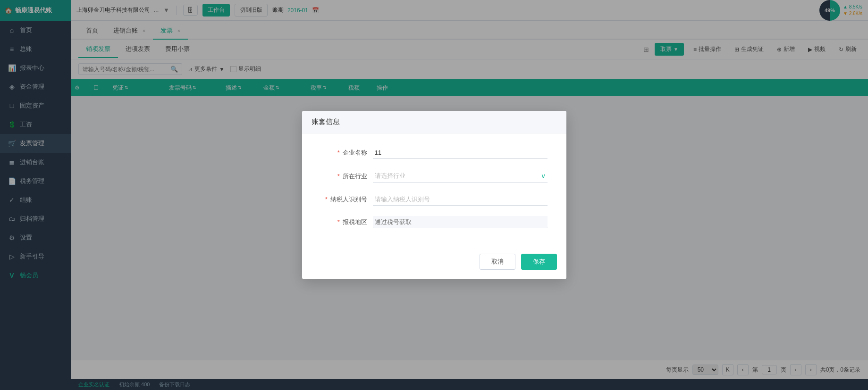  What do you see at coordinates (460, 176) in the screenshot?
I see `industry-select: 请选择行业 ∨` at bounding box center [460, 176].